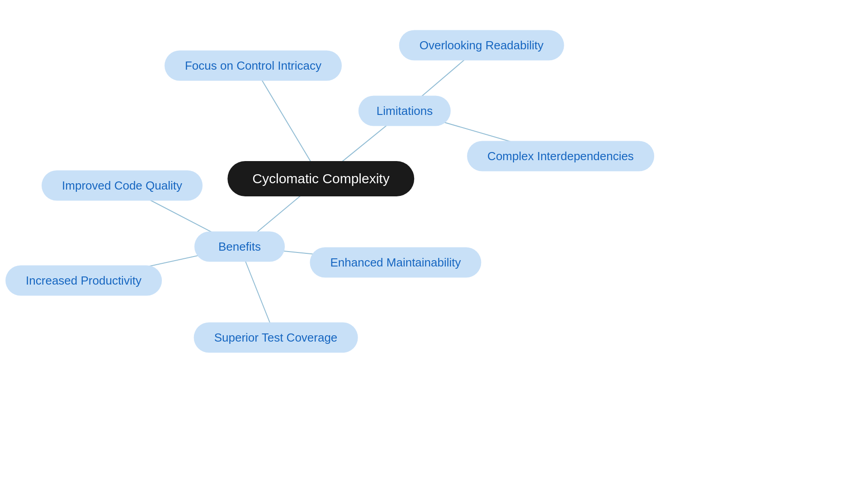  Describe the element at coordinates (561, 157) in the screenshot. I see `complex-interdependencies-node: Complex Interdependencies` at that location.